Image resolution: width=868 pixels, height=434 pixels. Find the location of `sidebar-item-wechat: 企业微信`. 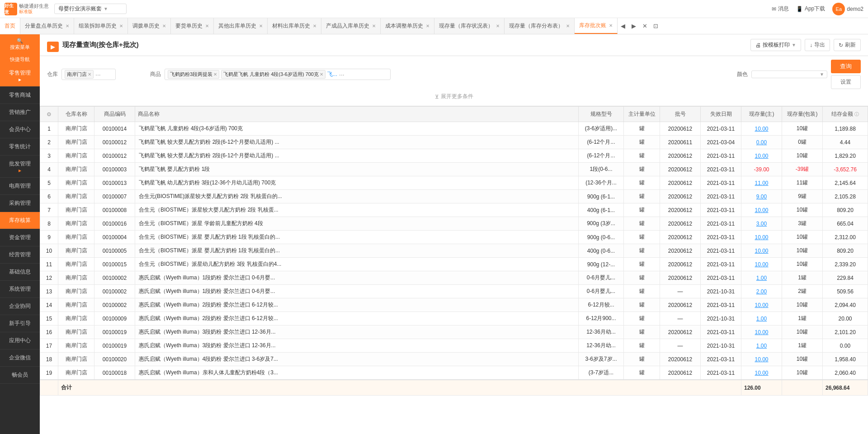

sidebar-item-wechat: 企业微信 is located at coordinates (20, 358).